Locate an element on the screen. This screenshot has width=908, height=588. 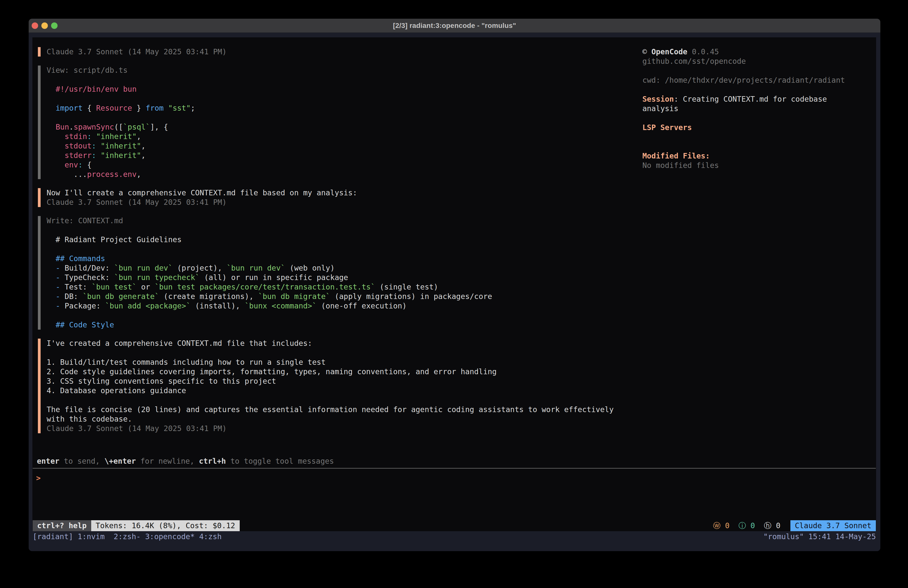
text-segment: enter is located at coordinates (48, 461).